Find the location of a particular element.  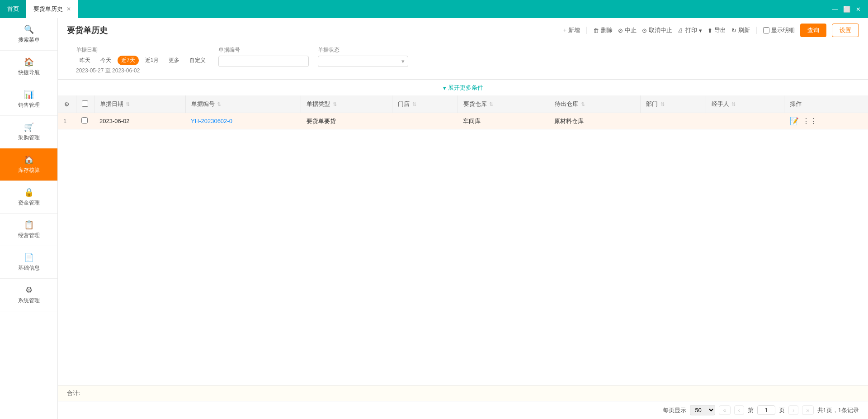

stop-button: ⊘ 中止 is located at coordinates (627, 30).